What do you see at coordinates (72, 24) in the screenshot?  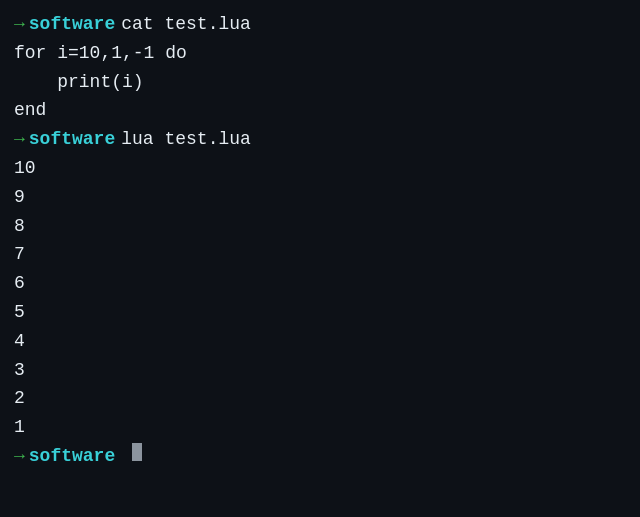 I see `prompt-host-1: software` at bounding box center [72, 24].